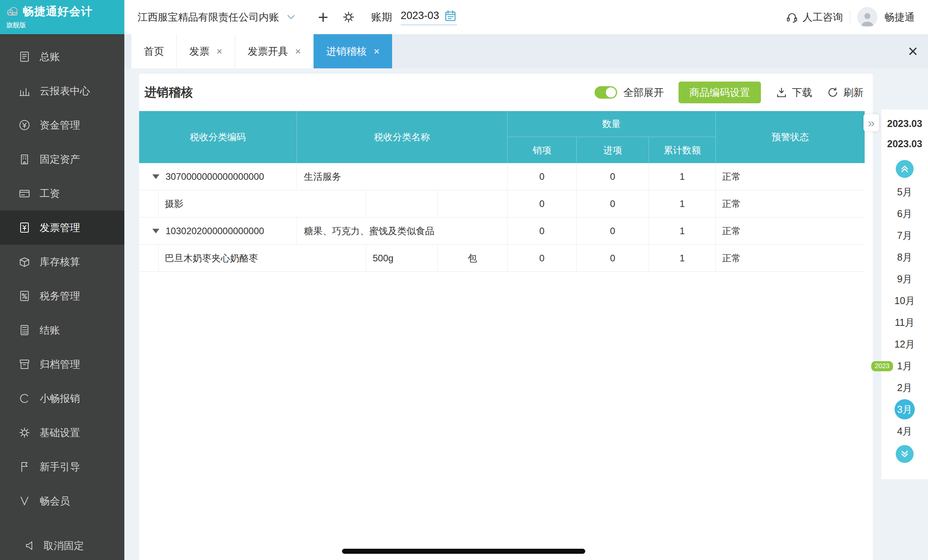  Describe the element at coordinates (24, 398) in the screenshot. I see `c-logo-icon` at that location.